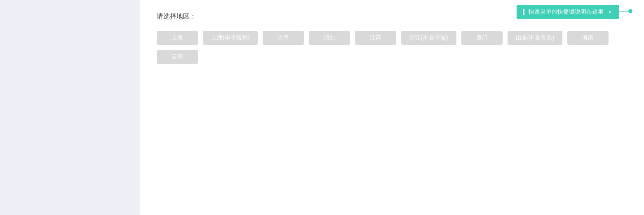 The height and width of the screenshot is (215, 644). Describe the element at coordinates (283, 38) in the screenshot. I see `region-button-tianjin: 天津` at that location.